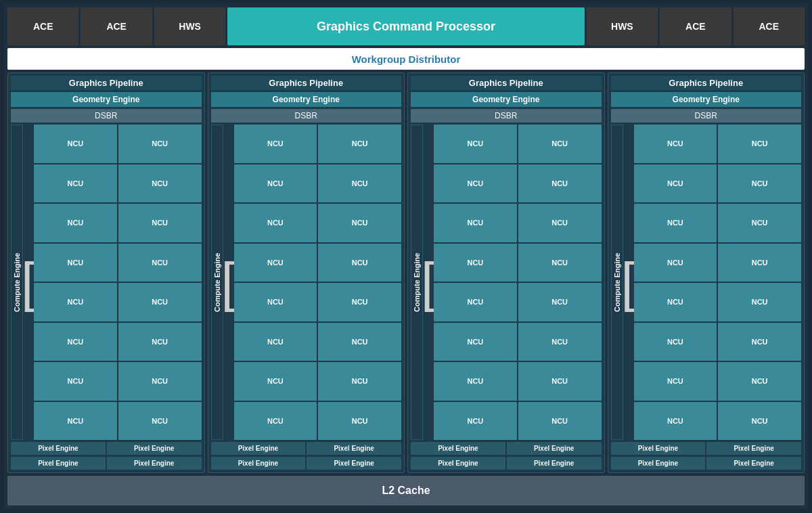 The width and height of the screenshot is (812, 513). Describe the element at coordinates (28, 282) in the screenshot. I see `bracket-left-1: [` at that location.